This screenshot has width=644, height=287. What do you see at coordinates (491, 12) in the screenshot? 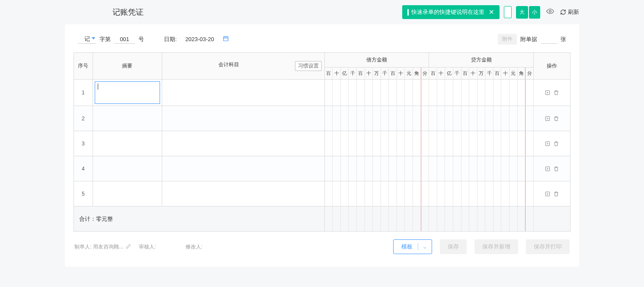
I see `hint-close-icon: ✕` at bounding box center [491, 12].